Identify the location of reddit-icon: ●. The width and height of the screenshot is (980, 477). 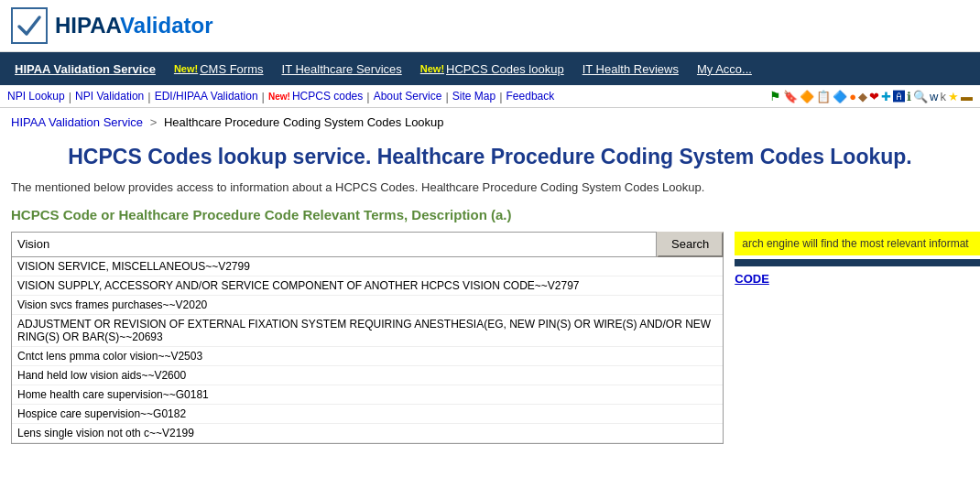
(853, 97).